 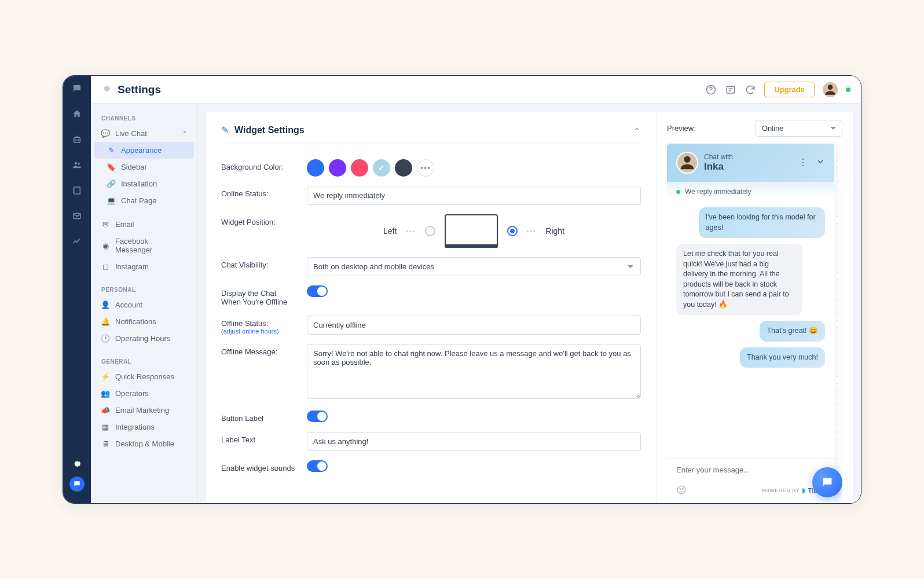 What do you see at coordinates (145, 303) in the screenshot?
I see `settings-sidebar: CHANNELS 💬 Live Chat ⌃ ✎ Appearance 🔖 Si…` at bounding box center [145, 303].